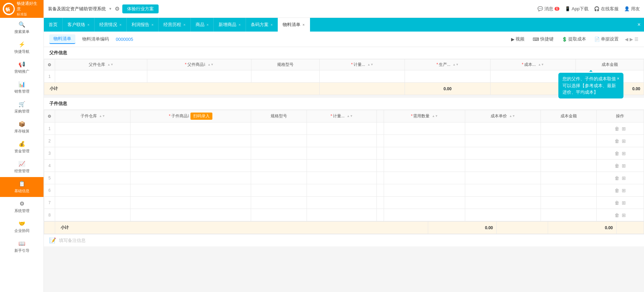 The image size is (644, 292). What do you see at coordinates (239, 25) in the screenshot?
I see `tab-new-goods-close: ×` at bounding box center [239, 25].